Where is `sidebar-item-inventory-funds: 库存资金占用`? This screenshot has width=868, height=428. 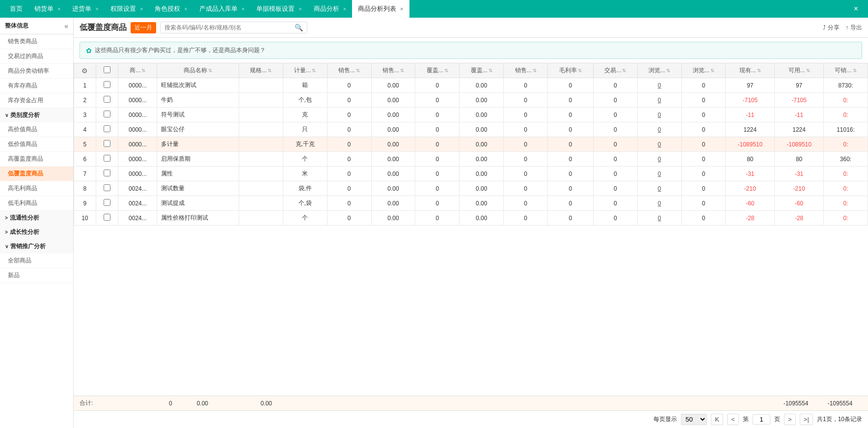 sidebar-item-inventory-funds: 库存资金占用 is located at coordinates (36, 101).